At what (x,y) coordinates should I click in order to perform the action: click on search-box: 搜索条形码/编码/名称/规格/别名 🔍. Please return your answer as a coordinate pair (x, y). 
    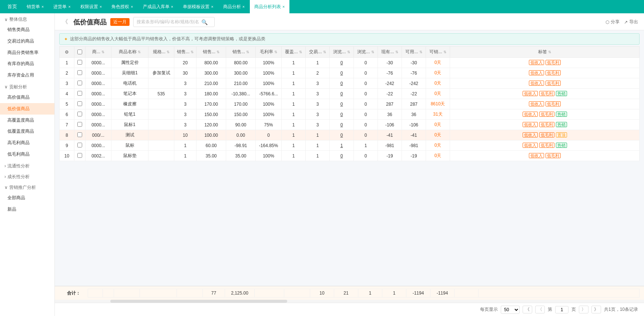
    Looking at the image, I should click on (174, 22).